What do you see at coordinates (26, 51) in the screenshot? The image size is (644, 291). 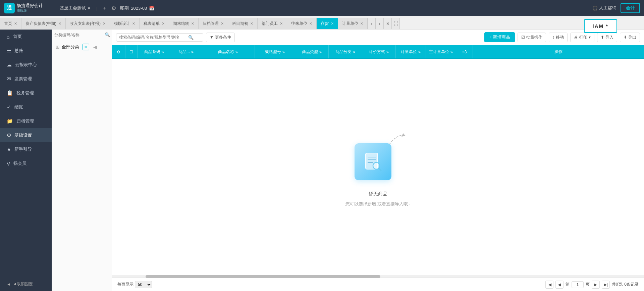 I see `sidebar-item-ledger: ☰ 总账` at bounding box center [26, 51].